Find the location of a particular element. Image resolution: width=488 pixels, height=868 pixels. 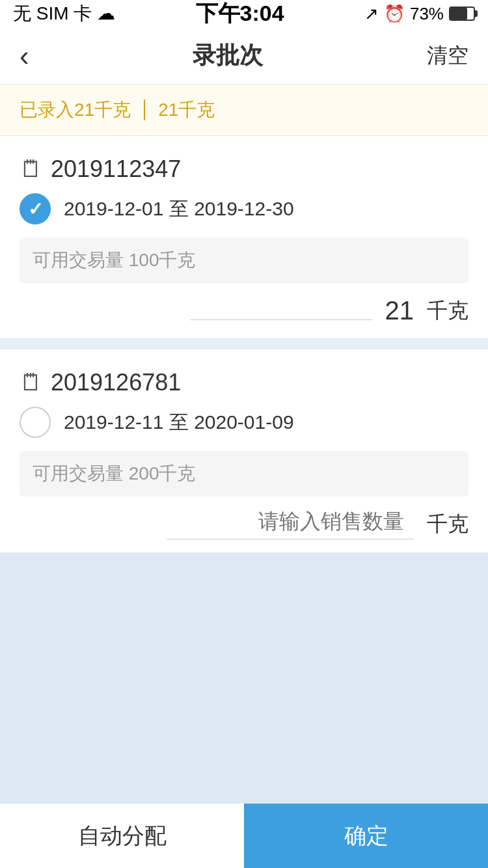

amount-value-1: 21 is located at coordinates (400, 311).